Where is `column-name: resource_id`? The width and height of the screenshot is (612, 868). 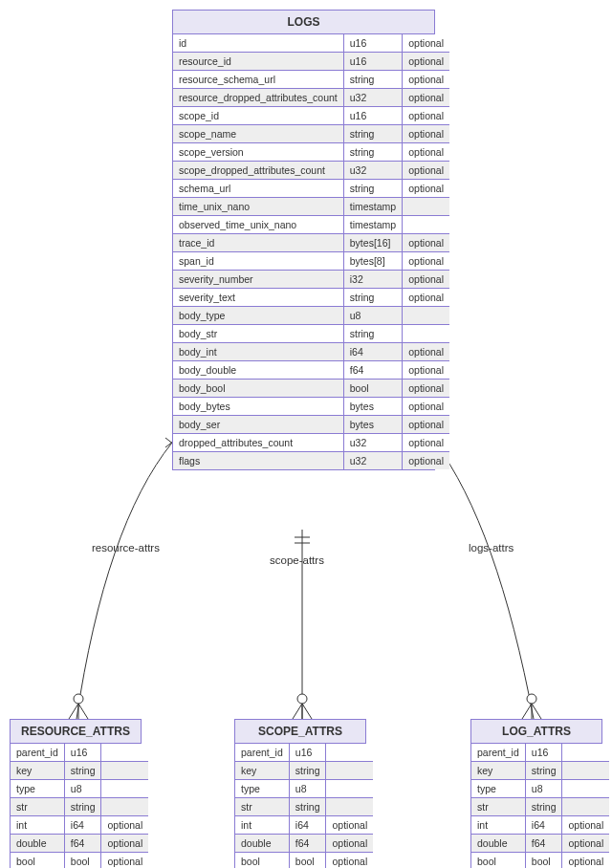 column-name: resource_id is located at coordinates (258, 61).